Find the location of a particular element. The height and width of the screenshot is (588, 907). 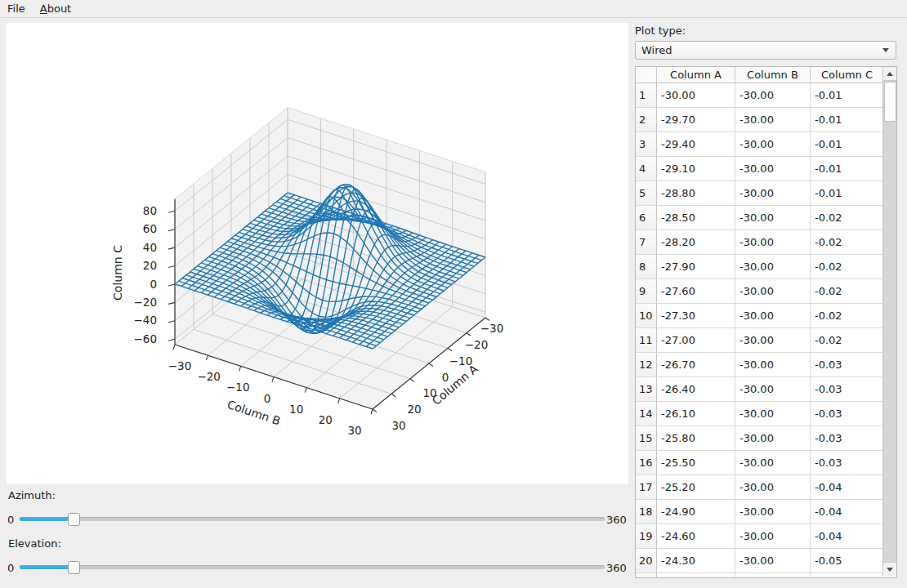

cell-column-c: -0.05 is located at coordinates (847, 560).